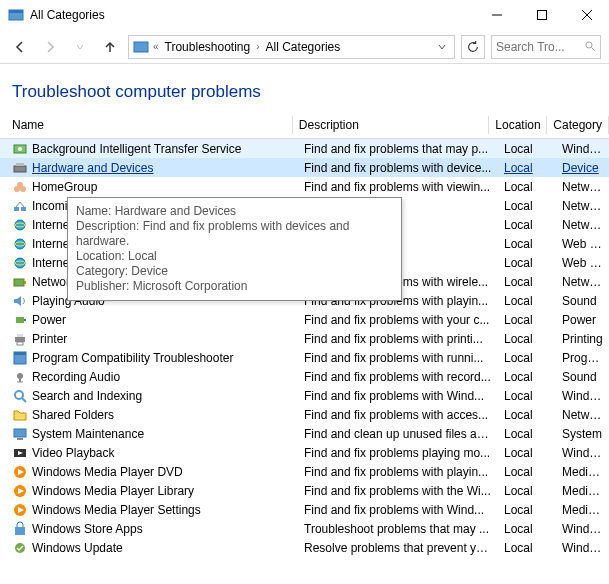 The image size is (609, 584). What do you see at coordinates (398, 472) in the screenshot?
I see `item-description: Find and fix problems with playin...` at bounding box center [398, 472].